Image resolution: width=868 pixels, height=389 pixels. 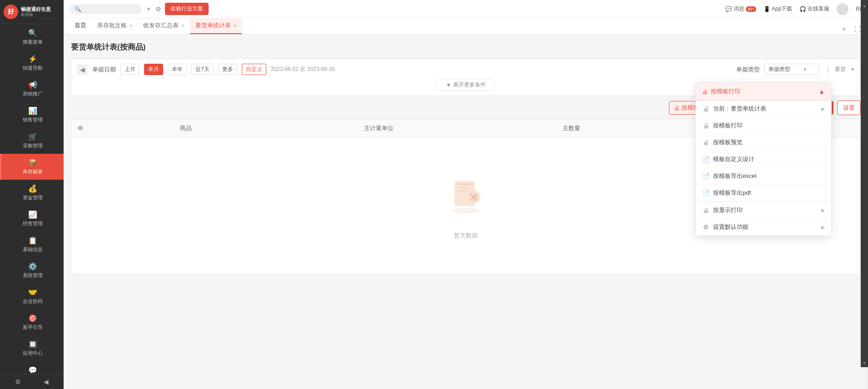 What do you see at coordinates (32, 89) in the screenshot?
I see `sidebar-item-marketing: 📢 营销推广` at bounding box center [32, 89].